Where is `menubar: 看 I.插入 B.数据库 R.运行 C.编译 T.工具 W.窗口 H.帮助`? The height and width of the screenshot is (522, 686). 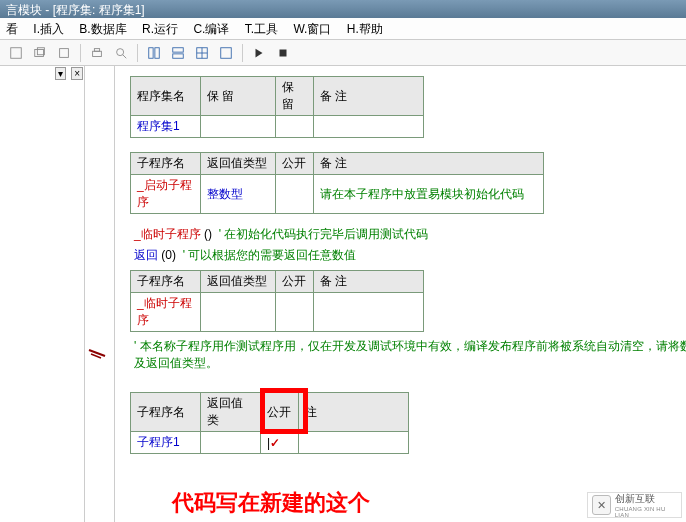
menubar: 看 I.插入 B.数据库 R.运行 C.编译 T.工具 W.窗口 H.帮助 is located at coordinates (343, 29).